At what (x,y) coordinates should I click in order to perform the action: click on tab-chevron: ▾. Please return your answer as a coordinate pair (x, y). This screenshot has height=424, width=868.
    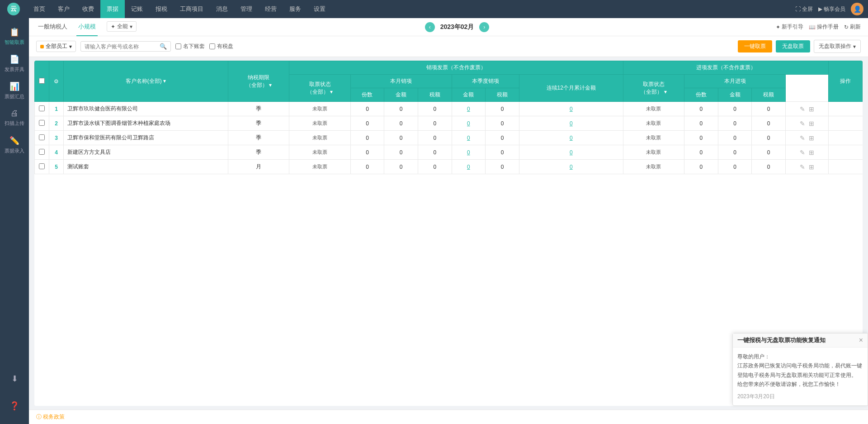
    Looking at the image, I should click on (131, 27).